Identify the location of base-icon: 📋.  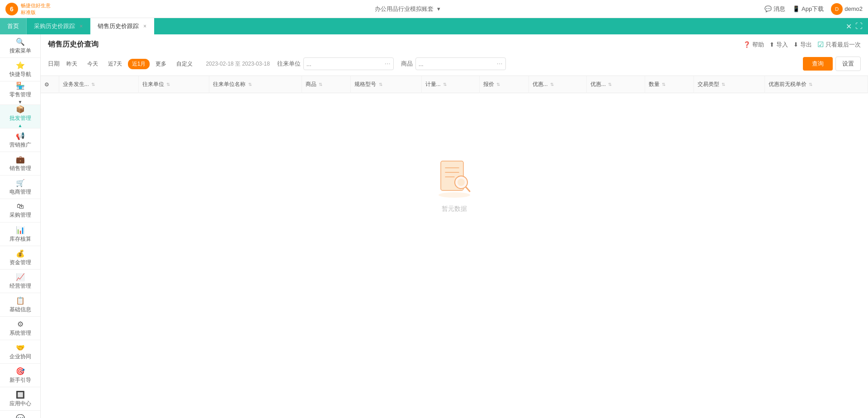
(20, 300).